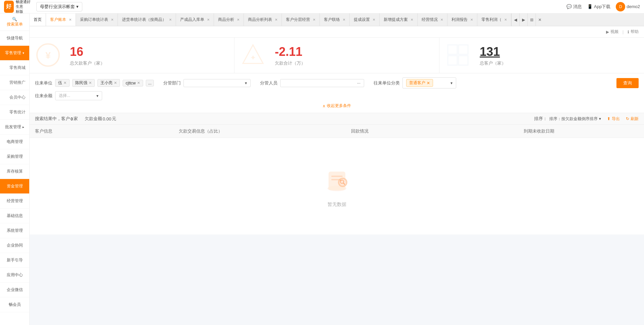 The width and height of the screenshot is (644, 325). What do you see at coordinates (15, 275) in the screenshot?
I see `sidebar-item-app-center: 应用中心` at bounding box center [15, 275].